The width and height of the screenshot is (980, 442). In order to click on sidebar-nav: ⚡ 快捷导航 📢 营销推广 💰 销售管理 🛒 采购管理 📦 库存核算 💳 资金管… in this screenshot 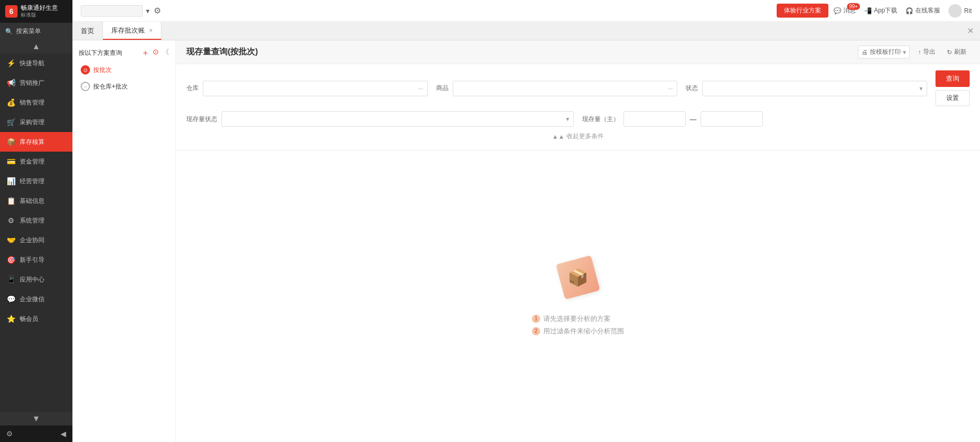, I will do `click(36, 233)`.